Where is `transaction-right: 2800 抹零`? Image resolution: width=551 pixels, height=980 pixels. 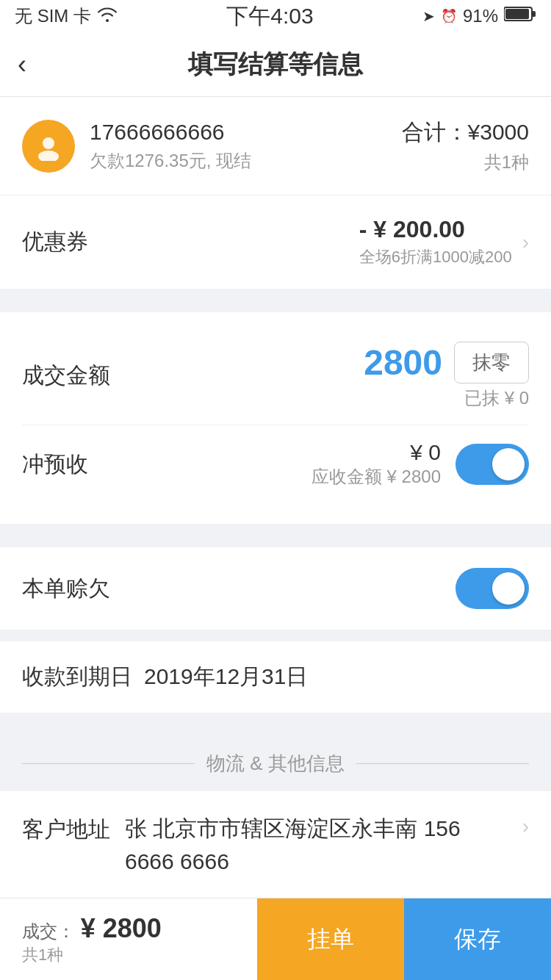 transaction-right: 2800 抹零 is located at coordinates (447, 363).